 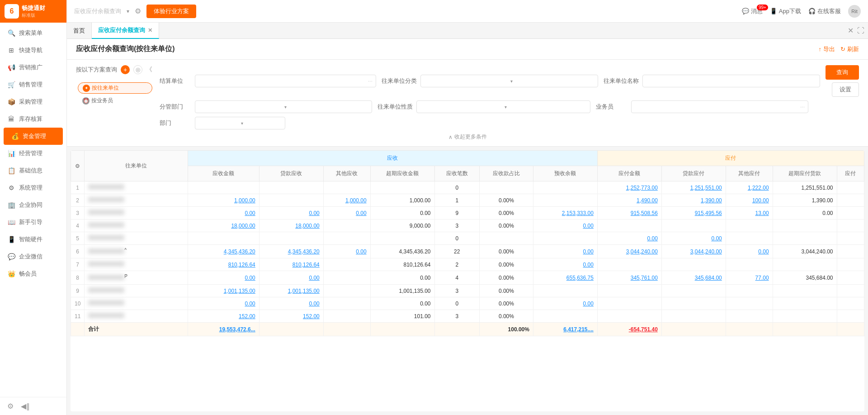 What do you see at coordinates (150, 30) in the screenshot?
I see `tab-close-icon: ✕` at bounding box center [150, 30].